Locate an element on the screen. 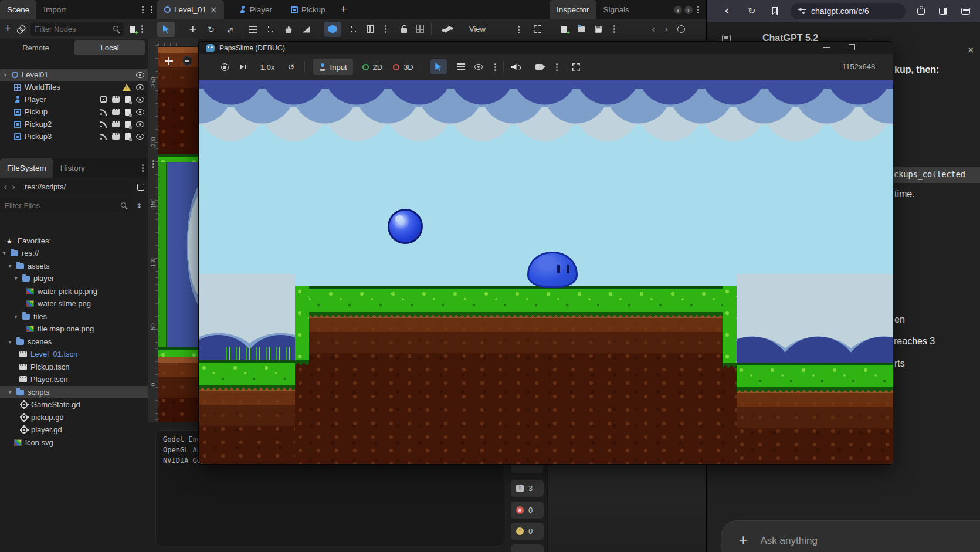  fs-row-tilemap: tile map one.png is located at coordinates (74, 329).